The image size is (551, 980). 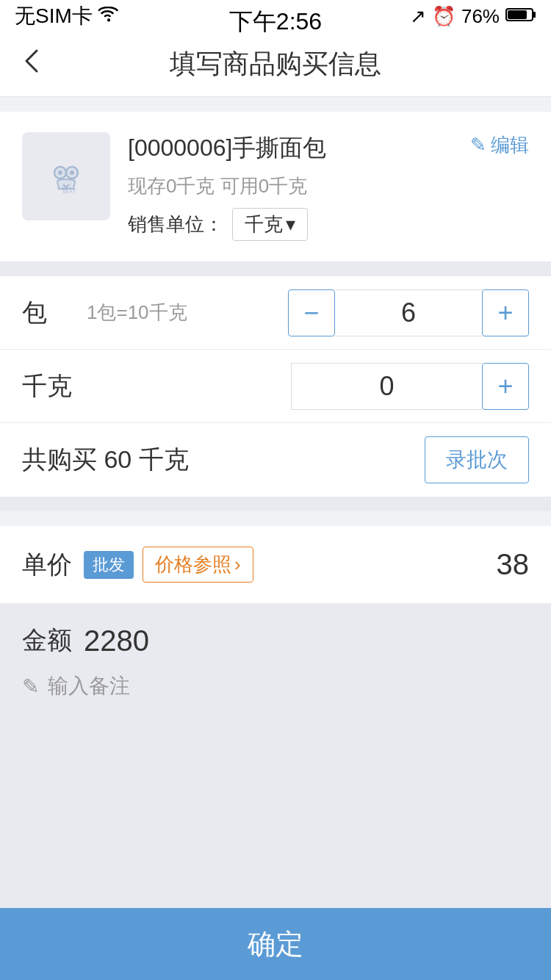 What do you see at coordinates (291, 225) in the screenshot?
I see `dropdown-icon: ▾` at bounding box center [291, 225].